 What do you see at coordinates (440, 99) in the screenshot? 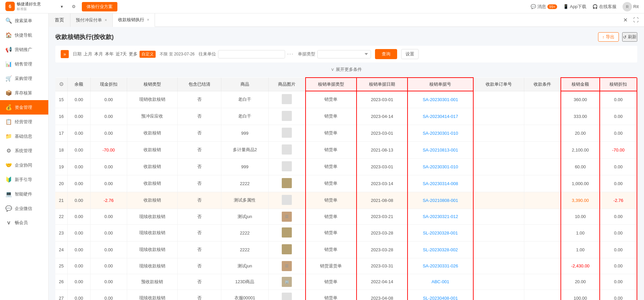
I see `verify-bill-no-link: SA-20230301-001` at bounding box center [440, 99].